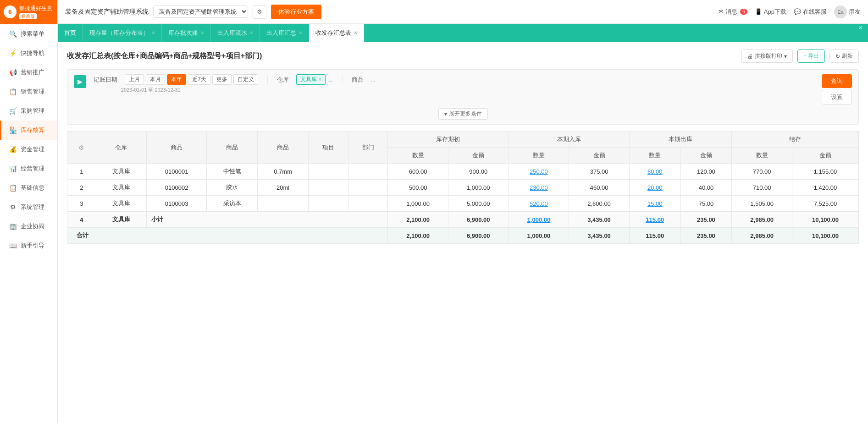 This screenshot has height=423, width=868. What do you see at coordinates (418, 171) in the screenshot?
I see `row-open-qty: 600.00` at bounding box center [418, 171].